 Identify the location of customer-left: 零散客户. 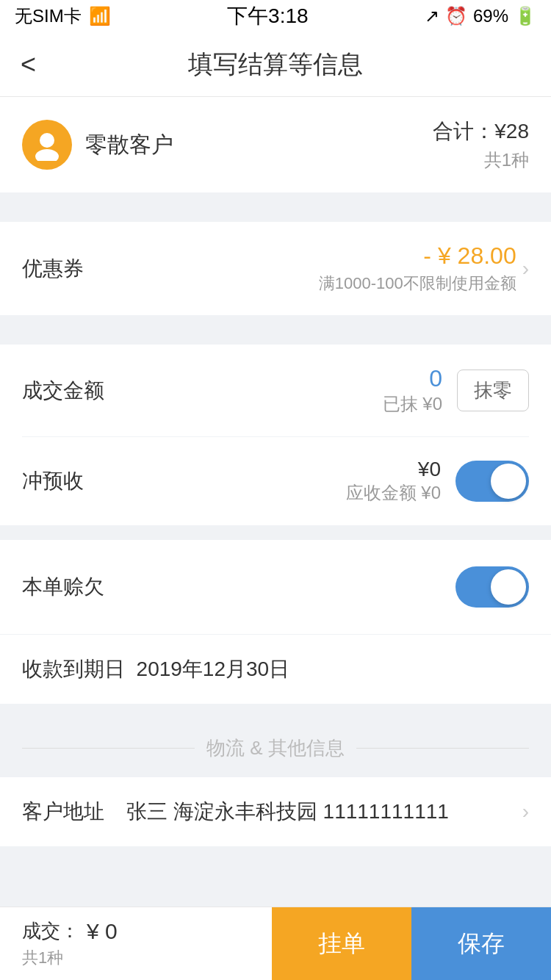
(98, 145).